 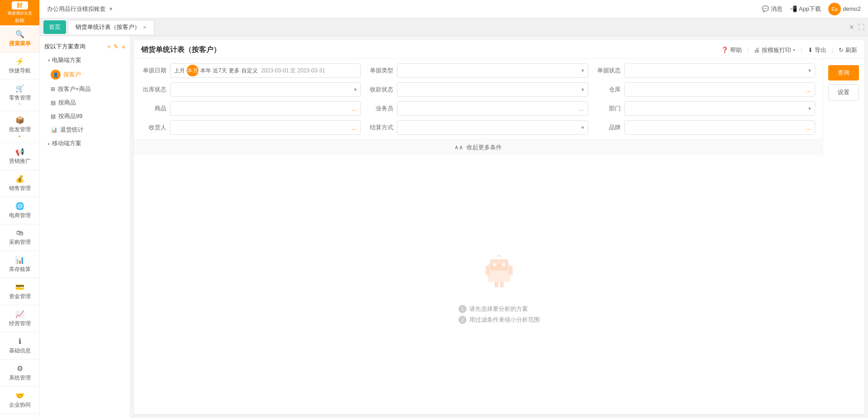 I want to click on warehouse-select: ..., so click(x=720, y=90).